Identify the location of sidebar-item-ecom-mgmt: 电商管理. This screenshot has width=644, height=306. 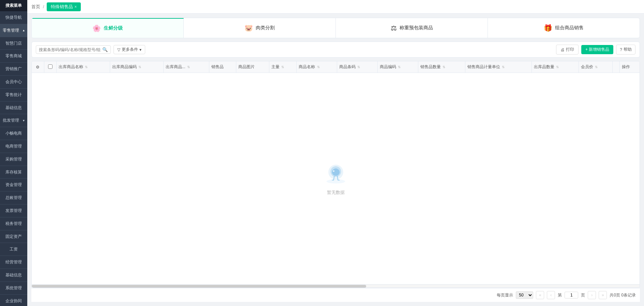
(14, 147).